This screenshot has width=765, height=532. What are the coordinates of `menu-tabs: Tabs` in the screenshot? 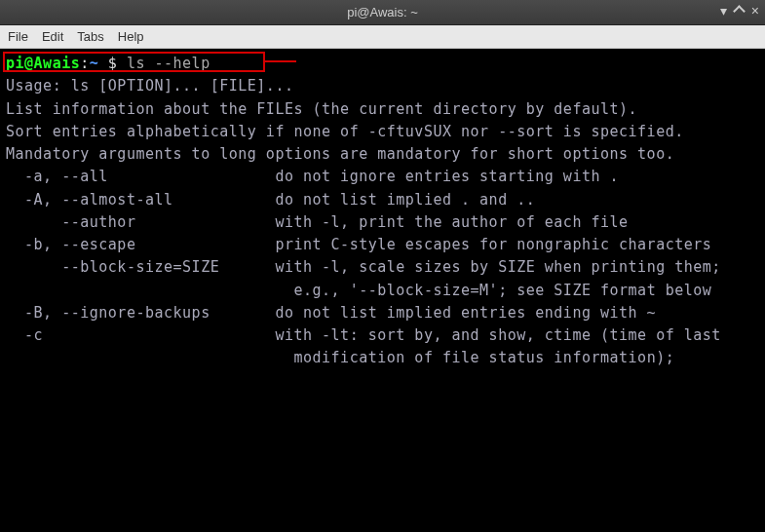 It's located at (90, 37).